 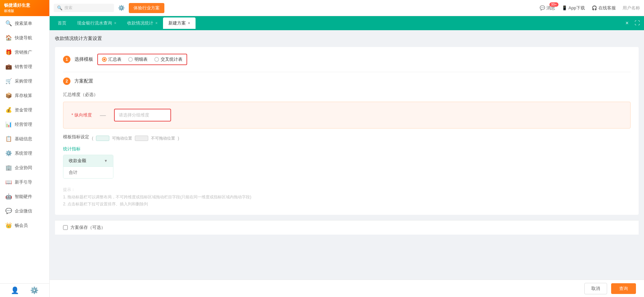 What do you see at coordinates (9, 38) in the screenshot?
I see `home-icon: 🏠` at bounding box center [9, 38].